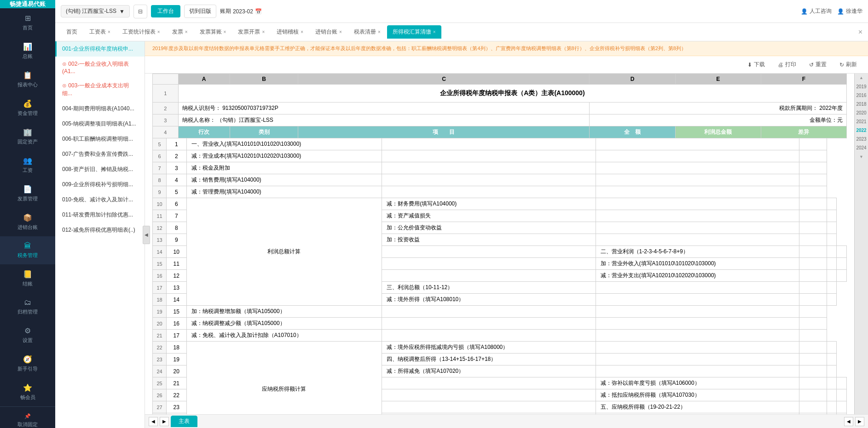 This screenshot has height=428, width=868. What do you see at coordinates (100, 90) in the screenshot?
I see `left-panel-item-003: ⊙ 003-一般企业成本支出明细...` at bounding box center [100, 90].